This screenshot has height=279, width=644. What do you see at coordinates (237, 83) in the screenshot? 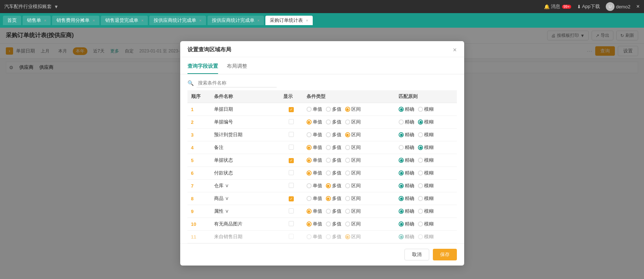
I see `modal-search-input` at bounding box center [237, 83].